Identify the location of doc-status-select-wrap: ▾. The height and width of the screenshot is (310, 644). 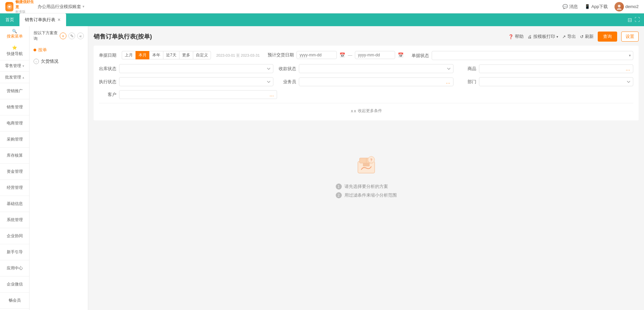
(533, 56).